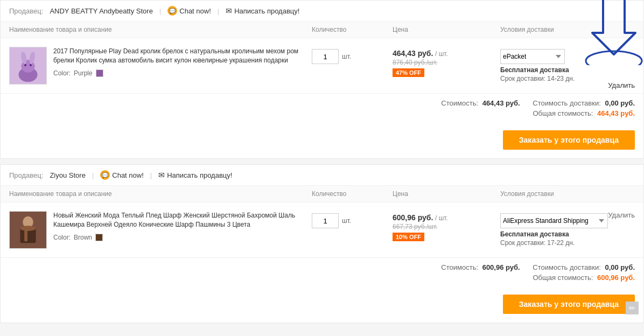  Describe the element at coordinates (568, 70) in the screenshot. I see `shipping-free-1: Бесплатная доставка` at that location.